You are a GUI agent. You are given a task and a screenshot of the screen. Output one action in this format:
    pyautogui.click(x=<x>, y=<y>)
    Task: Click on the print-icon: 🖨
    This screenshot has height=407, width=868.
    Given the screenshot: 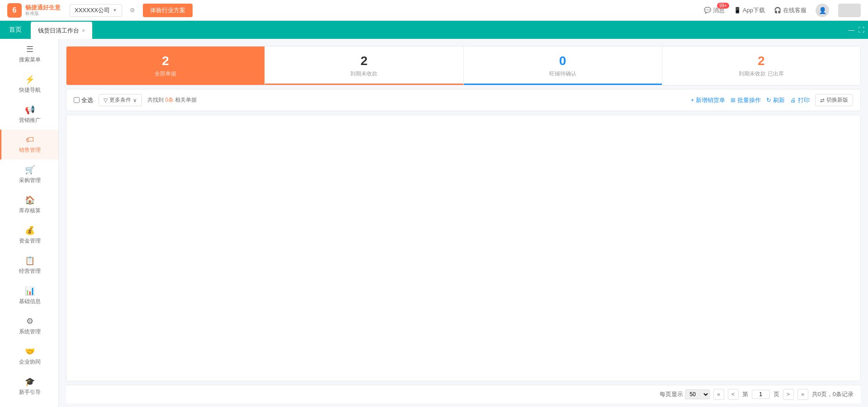 What is the action you would take?
    pyautogui.click(x=793, y=100)
    